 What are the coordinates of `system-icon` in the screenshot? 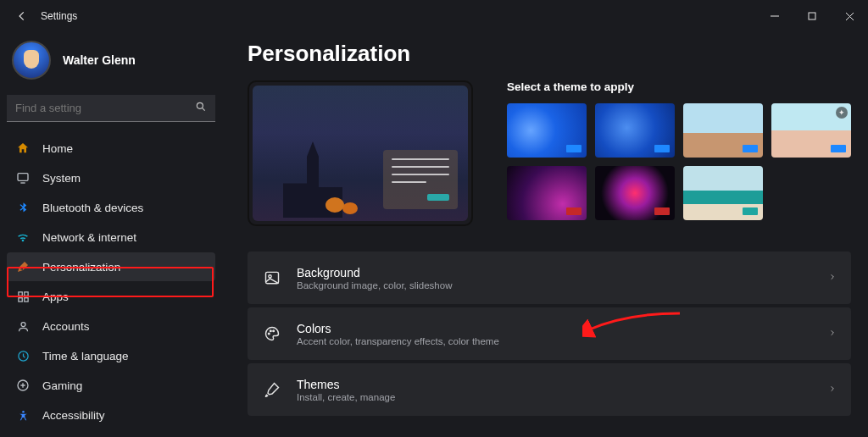 It's located at (23, 178).